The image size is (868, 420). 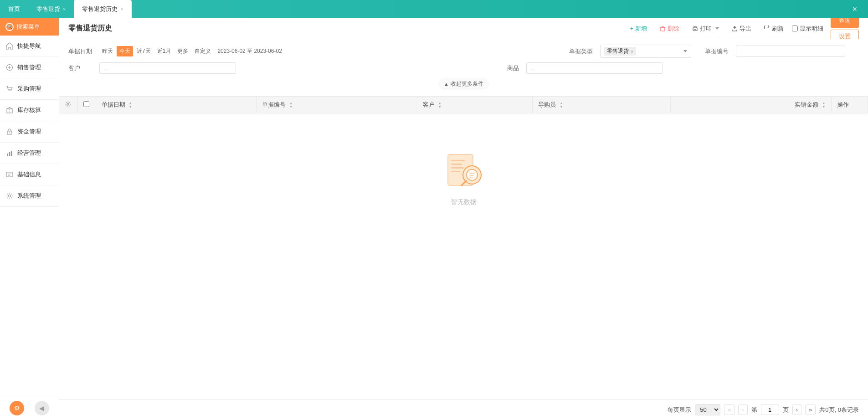 What do you see at coordinates (475, 105) in the screenshot?
I see `th-customer: 客户 ▲ ▼` at bounding box center [475, 105].